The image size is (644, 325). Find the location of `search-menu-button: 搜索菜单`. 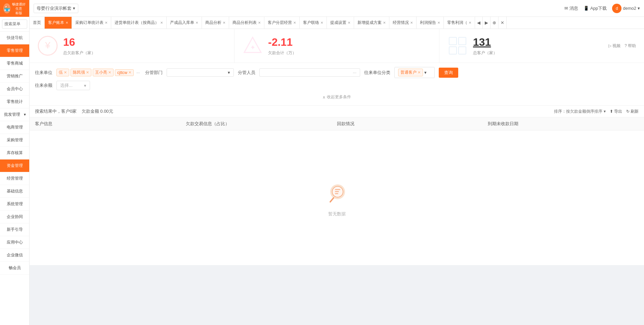

search-menu-button: 搜索菜单 is located at coordinates (15, 24).